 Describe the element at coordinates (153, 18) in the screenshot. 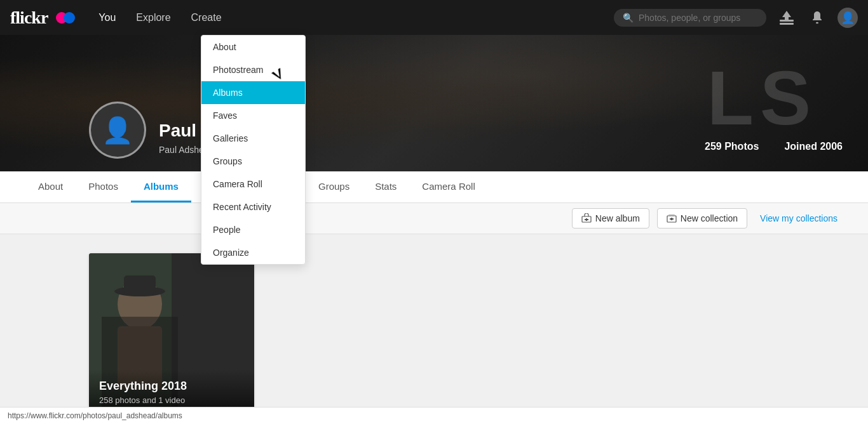

I see `nav-explore: Explore` at that location.